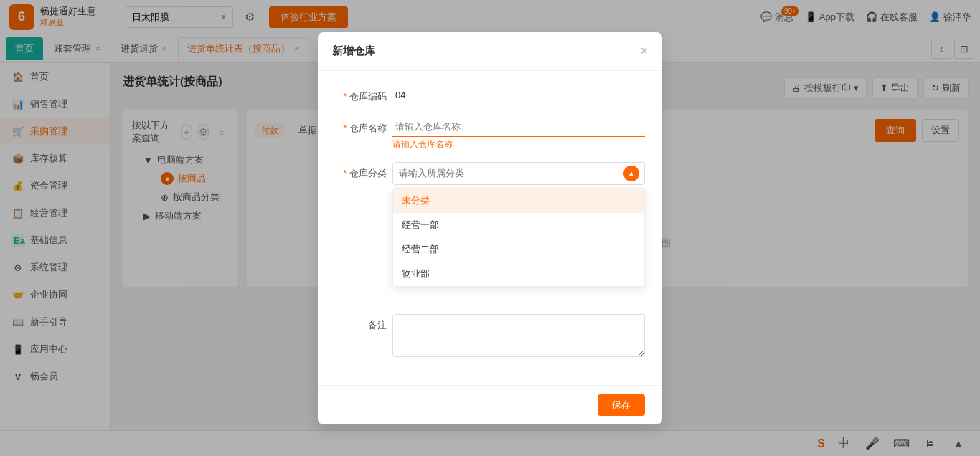 The width and height of the screenshot is (980, 456). What do you see at coordinates (519, 127) in the screenshot?
I see `name-input` at bounding box center [519, 127].